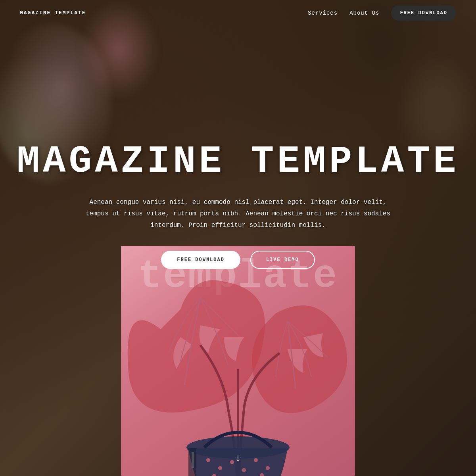 The image size is (476, 476). What do you see at coordinates (238, 214) in the screenshot?
I see `hero-description: Aenean congue varius nisi, eu commodo ni…` at bounding box center [238, 214].